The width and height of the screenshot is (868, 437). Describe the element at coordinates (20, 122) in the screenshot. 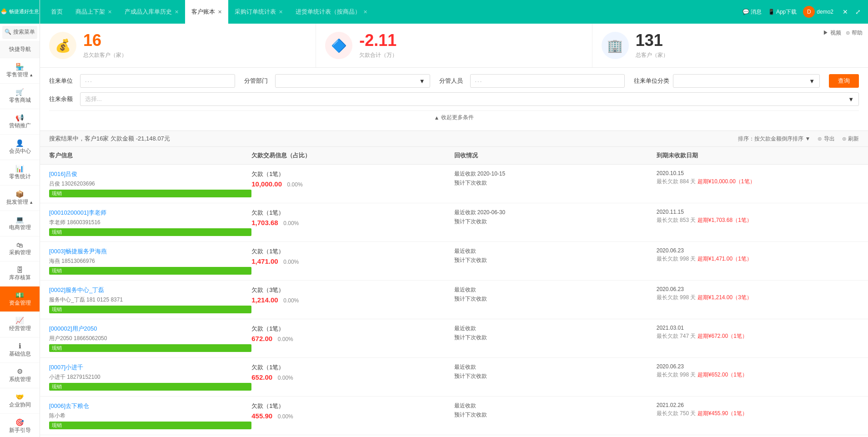

I see `sidebar-item-2: 📢营销推广` at that location.